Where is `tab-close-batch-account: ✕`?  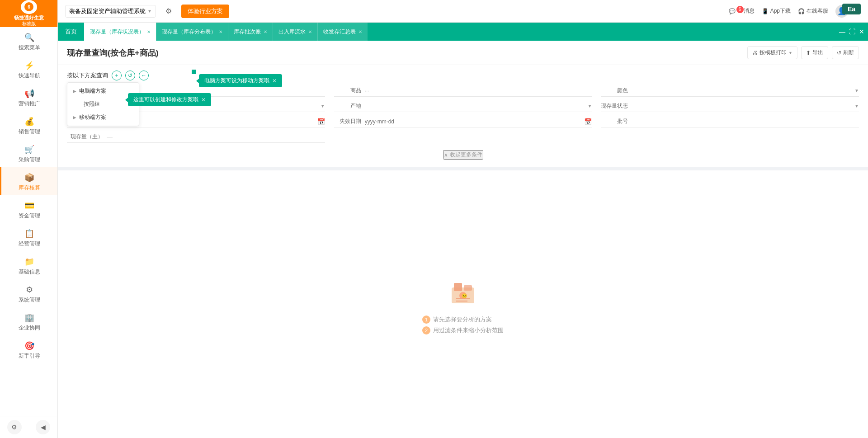 tab-close-batch-account: ✕ is located at coordinates (265, 32).